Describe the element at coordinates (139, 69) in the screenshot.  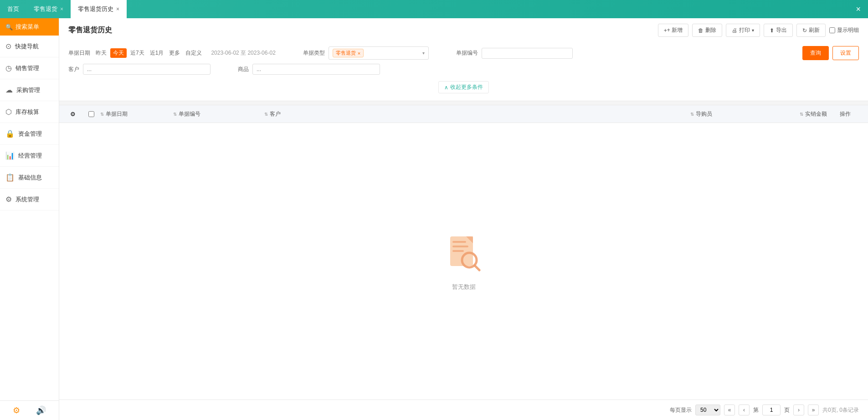
I see `customer-filter: 客户` at that location.